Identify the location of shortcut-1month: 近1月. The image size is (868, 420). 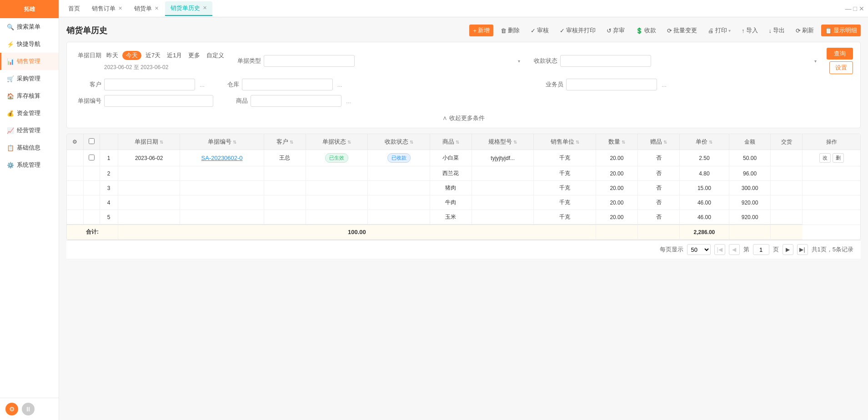
(175, 55).